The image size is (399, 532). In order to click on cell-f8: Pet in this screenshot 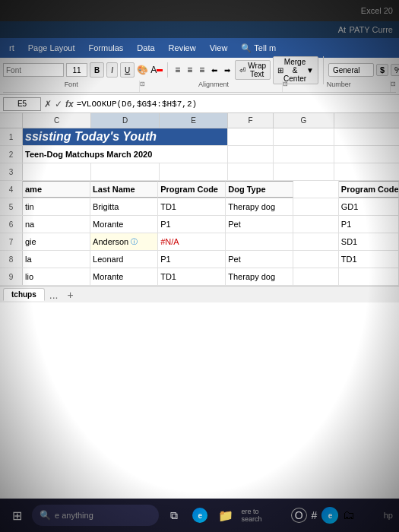, I will do `click(260, 259)`.